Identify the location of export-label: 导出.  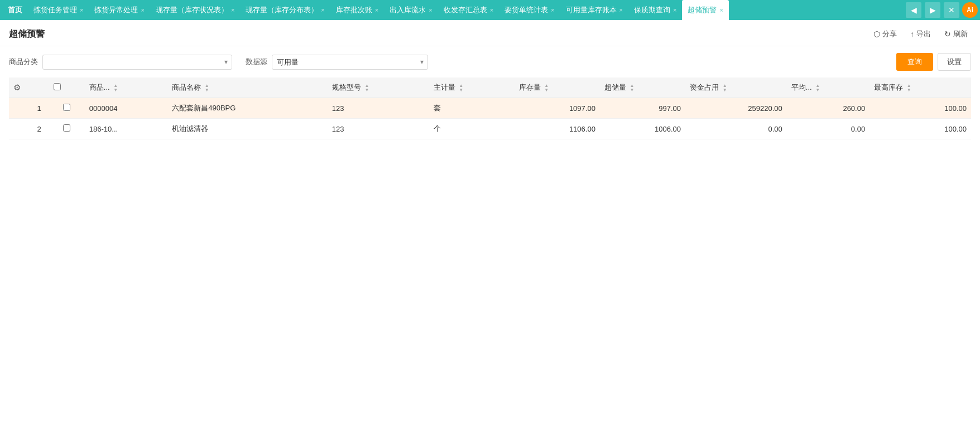
(924, 34).